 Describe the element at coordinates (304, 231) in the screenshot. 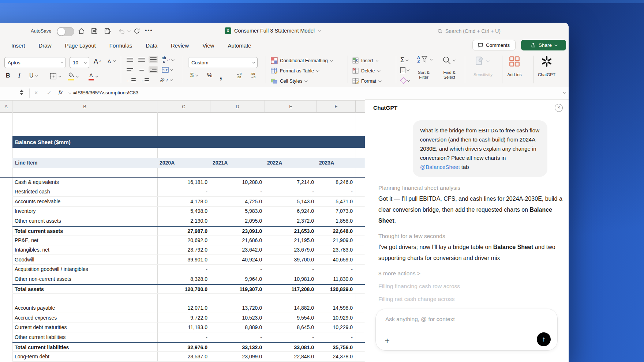

I see `cell-value: 21,653.0` at that location.